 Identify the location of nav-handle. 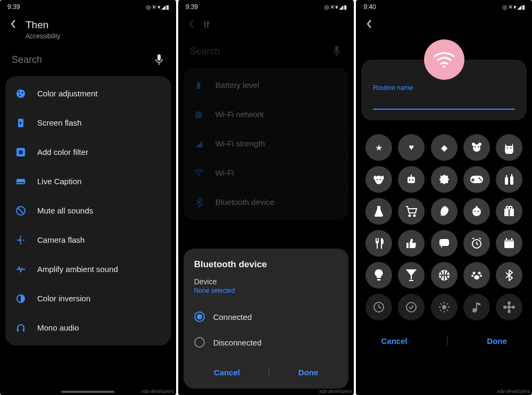
(88, 392).